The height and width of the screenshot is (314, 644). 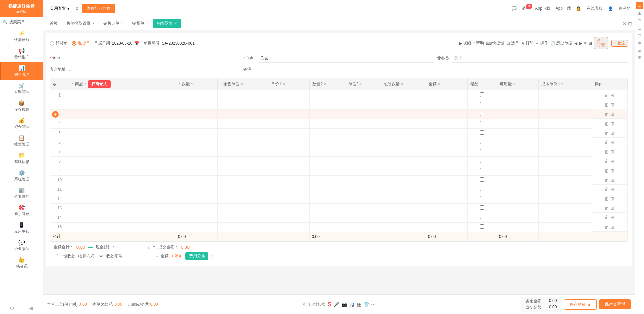 What do you see at coordinates (156, 256) in the screenshot?
I see `account-dots: ···` at bounding box center [156, 256].